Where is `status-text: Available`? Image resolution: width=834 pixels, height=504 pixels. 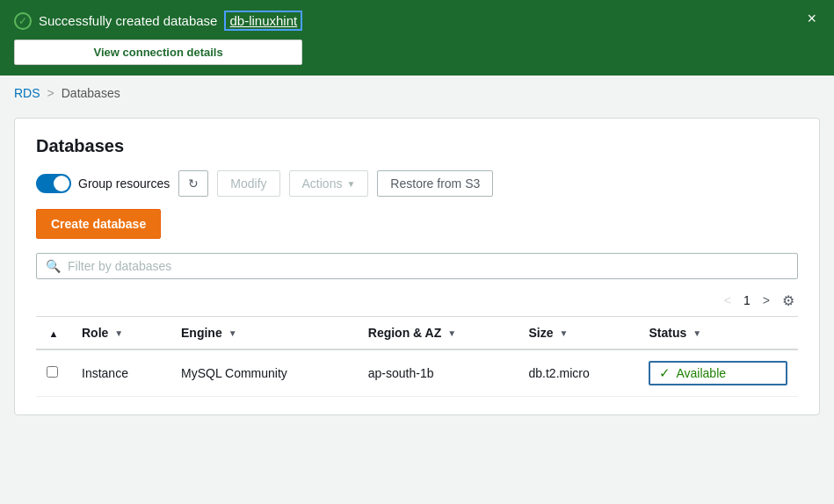
status-text: Available is located at coordinates (701, 373).